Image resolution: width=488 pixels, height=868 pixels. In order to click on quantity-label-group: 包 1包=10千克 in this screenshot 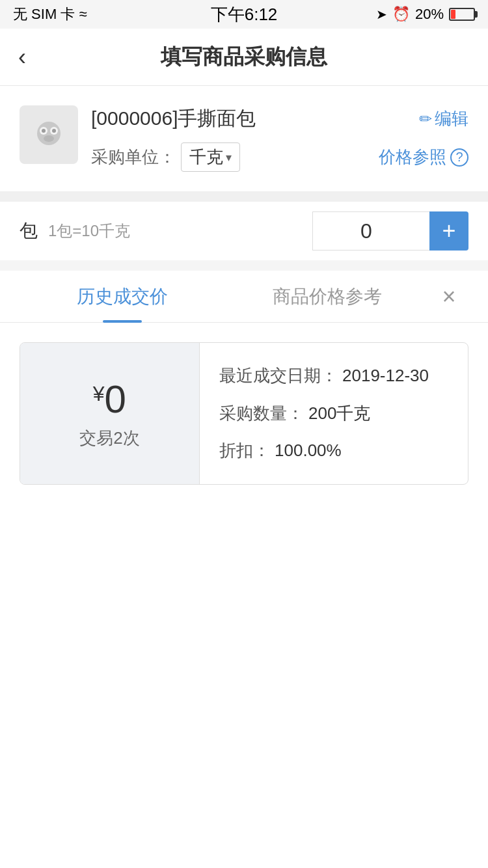, I will do `click(75, 231)`.